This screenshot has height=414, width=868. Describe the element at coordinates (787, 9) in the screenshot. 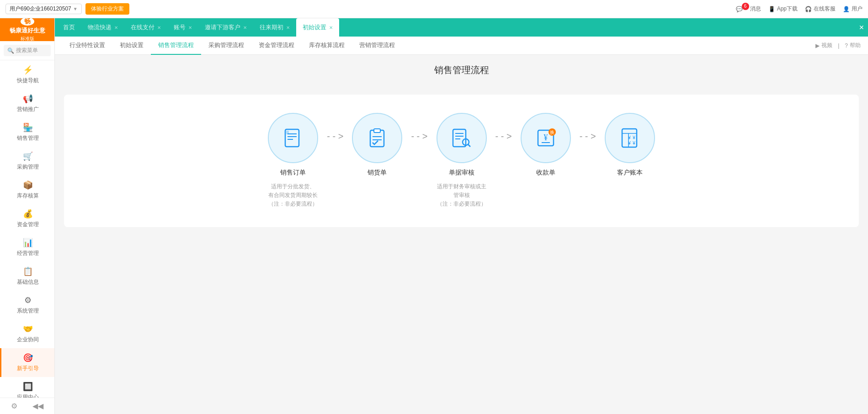

I see `app-download-label: App下载` at that location.